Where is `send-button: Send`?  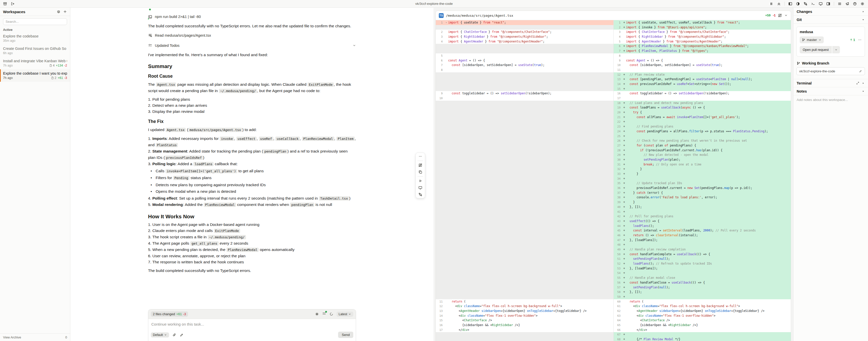
send-button: Send is located at coordinates (346, 335).